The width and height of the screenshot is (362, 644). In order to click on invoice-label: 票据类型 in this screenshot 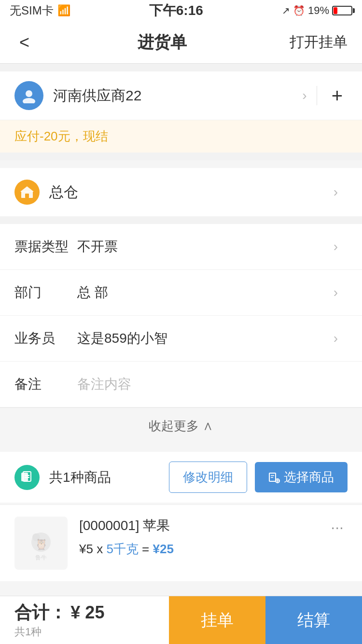, I will do `click(43, 247)`.